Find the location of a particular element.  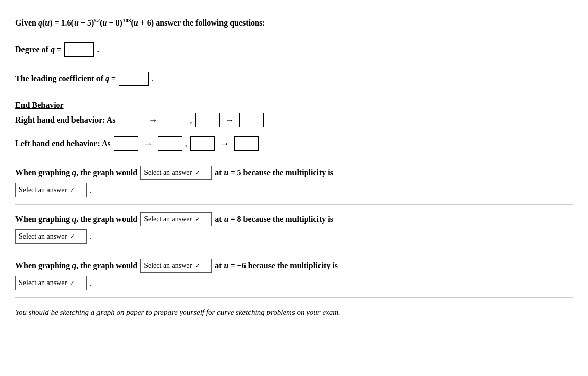

q3-select2: Select an answer ✓ is located at coordinates (51, 283).